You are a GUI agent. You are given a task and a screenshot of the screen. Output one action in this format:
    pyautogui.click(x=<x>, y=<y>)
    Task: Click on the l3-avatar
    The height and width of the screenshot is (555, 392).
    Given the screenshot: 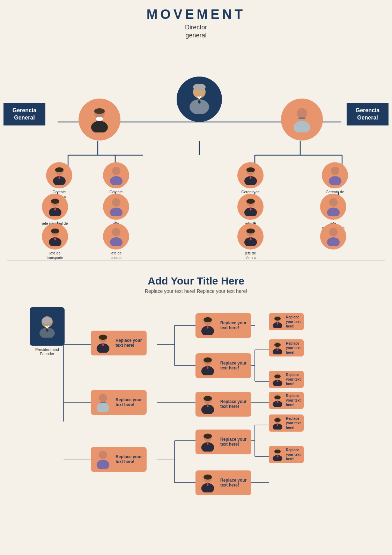 What is the action you would take?
    pyautogui.click(x=103, y=459)
    